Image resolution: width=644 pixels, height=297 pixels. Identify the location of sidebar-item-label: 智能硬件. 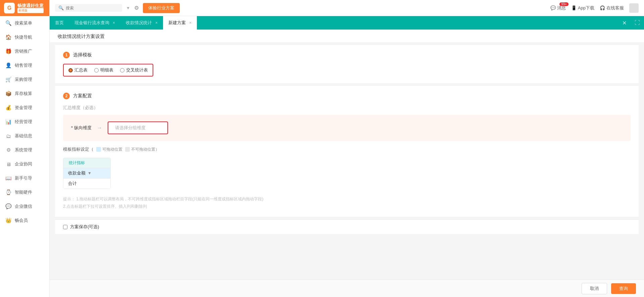
(23, 192).